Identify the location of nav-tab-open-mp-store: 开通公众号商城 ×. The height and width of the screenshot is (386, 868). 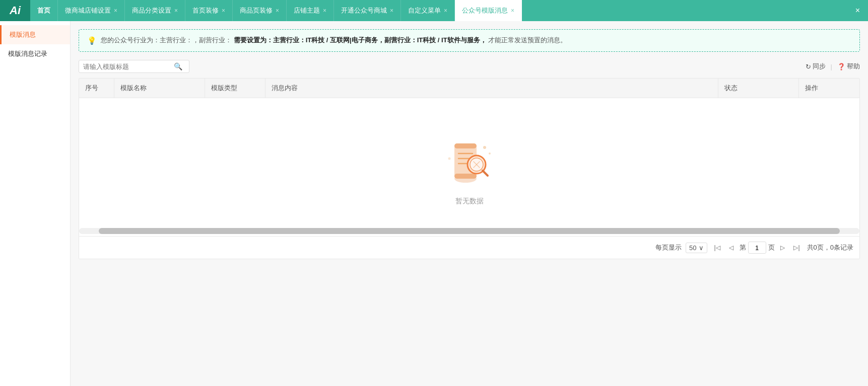
(368, 11).